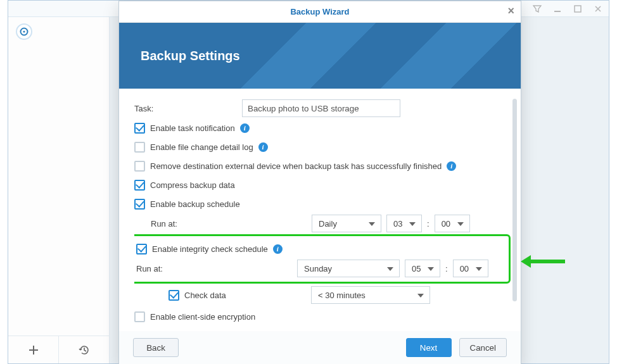 Image resolution: width=617 pixels, height=364 pixels. I want to click on window-close-icon, so click(598, 9).